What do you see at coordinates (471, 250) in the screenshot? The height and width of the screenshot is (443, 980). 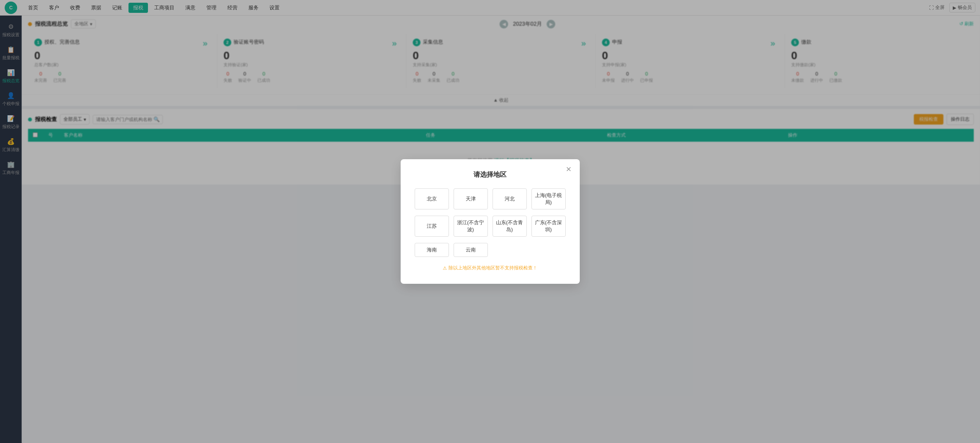 I see `region-yunnan: 云南` at bounding box center [471, 250].